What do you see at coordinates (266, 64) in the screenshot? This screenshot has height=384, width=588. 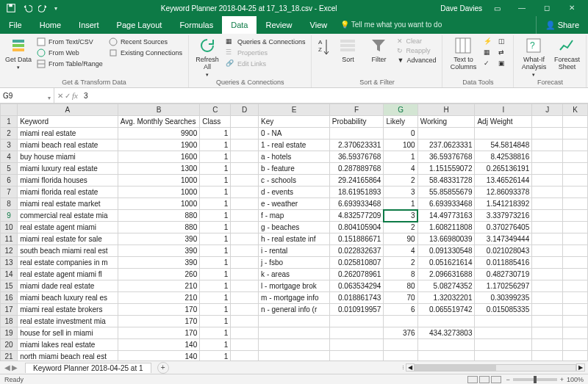 I see `edit-links-button: 🔗Edit Links` at bounding box center [266, 64].